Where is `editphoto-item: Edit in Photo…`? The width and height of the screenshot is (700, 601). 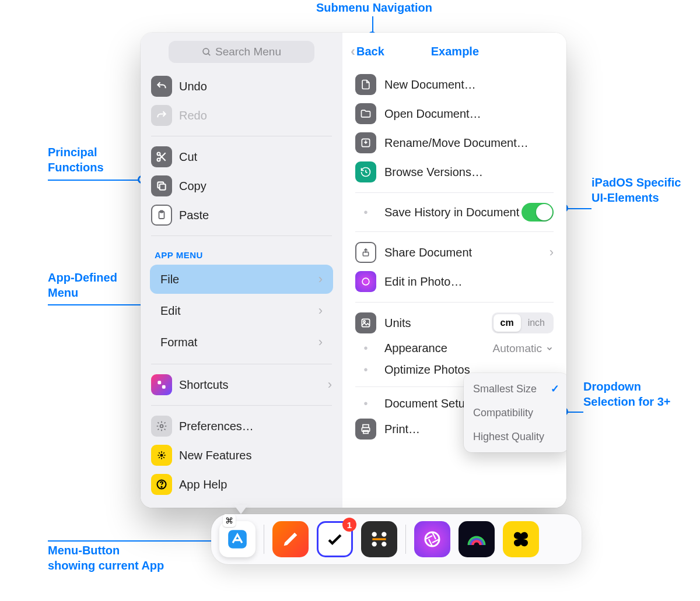
editphoto-item: Edit in Photo… is located at coordinates (454, 282).